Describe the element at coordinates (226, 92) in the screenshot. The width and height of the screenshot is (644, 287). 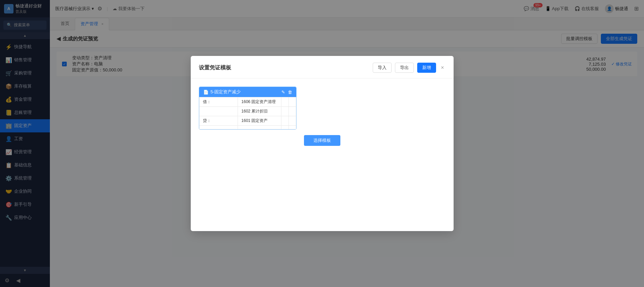
I see `template-name: 5-固定资产减少` at that location.